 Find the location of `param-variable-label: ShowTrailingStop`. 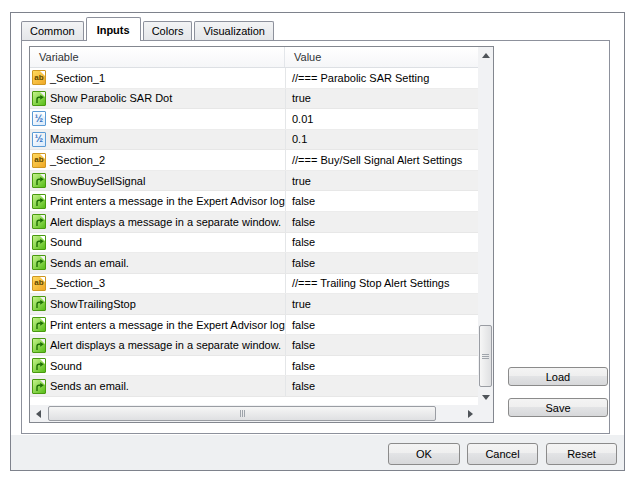

param-variable-label: ShowTrailingStop is located at coordinates (93, 304).